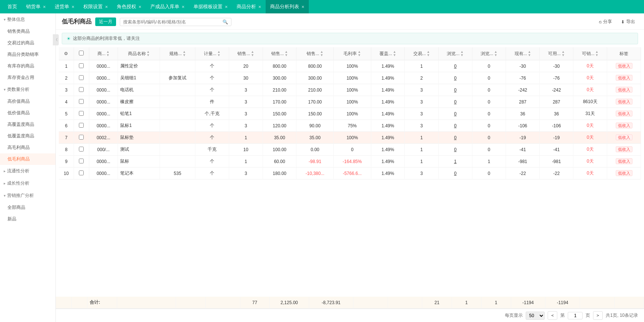  I want to click on row-unit: 个,千克, so click(212, 114).